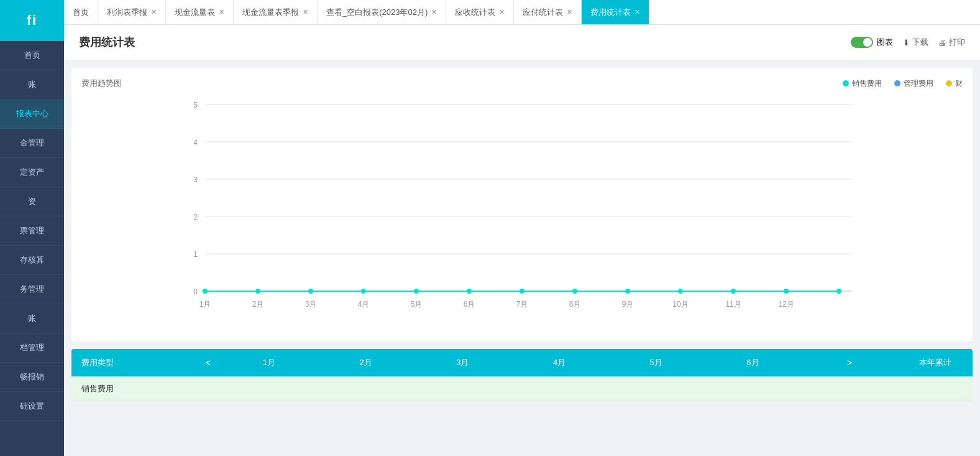 The image size is (980, 456). What do you see at coordinates (195, 180) in the screenshot?
I see `svg-text: 3` at bounding box center [195, 180].